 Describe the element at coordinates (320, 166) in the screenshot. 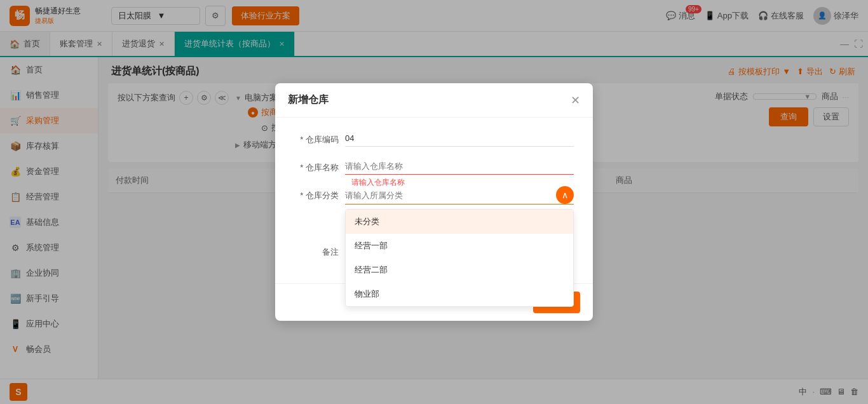

I see `name-label: * 仓库名称` at that location.